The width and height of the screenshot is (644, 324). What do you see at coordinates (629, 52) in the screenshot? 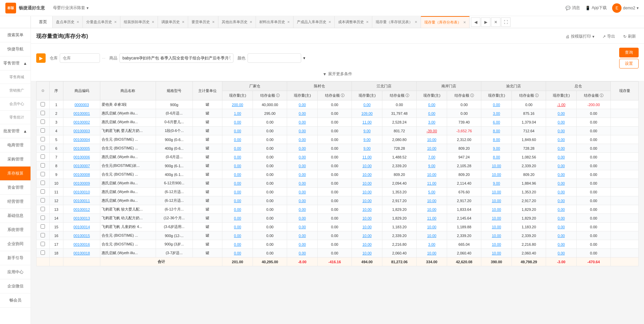
I see `query-button: 查询` at bounding box center [629, 52].